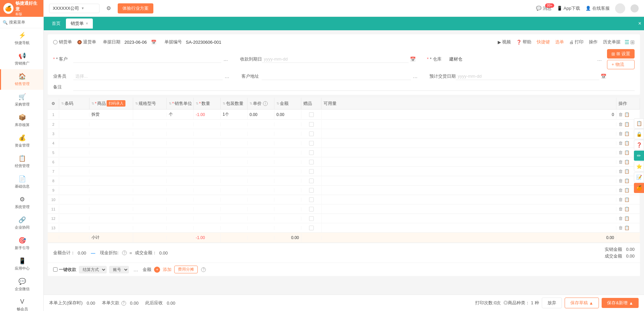 The image size is (644, 311). Describe the element at coordinates (22, 141) in the screenshot. I see `sidebar-item-资金管理: 💰资金管理` at that location.